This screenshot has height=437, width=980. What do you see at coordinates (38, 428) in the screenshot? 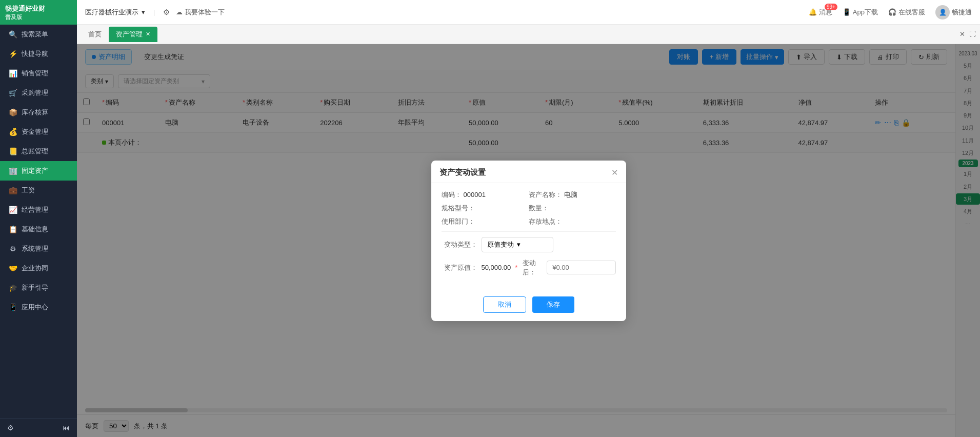
I see `sidebar-footer: ⚙ ⏮` at bounding box center [38, 428].